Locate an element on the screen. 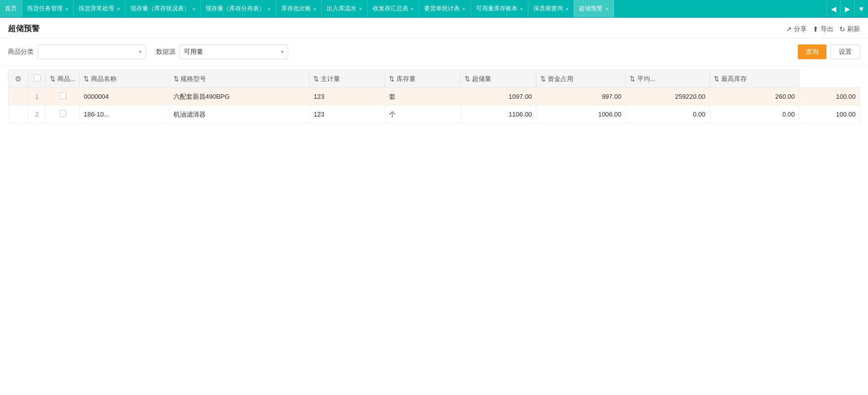 The height and width of the screenshot is (395, 868). col-product-name-label: ⇅ 商品名称 is located at coordinates (100, 79).